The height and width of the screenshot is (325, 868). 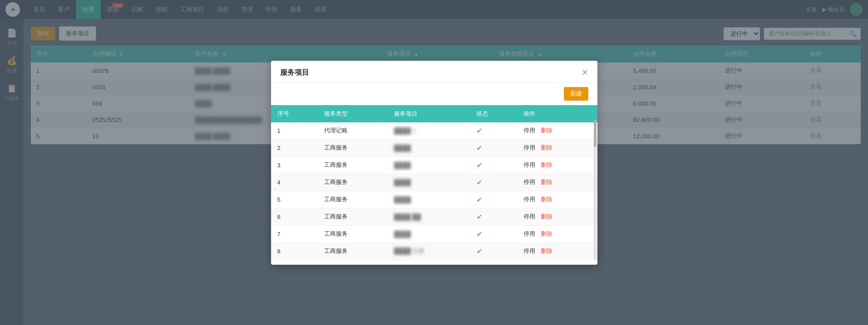 What do you see at coordinates (295, 131) in the screenshot?
I see `modal-cell-seq: 1` at bounding box center [295, 131].